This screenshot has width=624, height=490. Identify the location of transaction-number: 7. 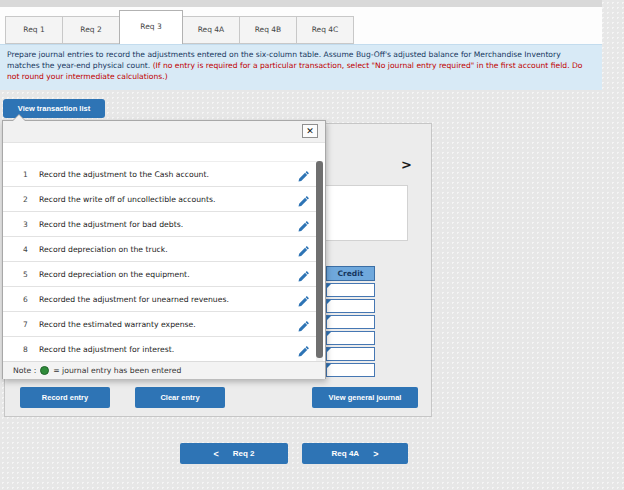
(31, 324).